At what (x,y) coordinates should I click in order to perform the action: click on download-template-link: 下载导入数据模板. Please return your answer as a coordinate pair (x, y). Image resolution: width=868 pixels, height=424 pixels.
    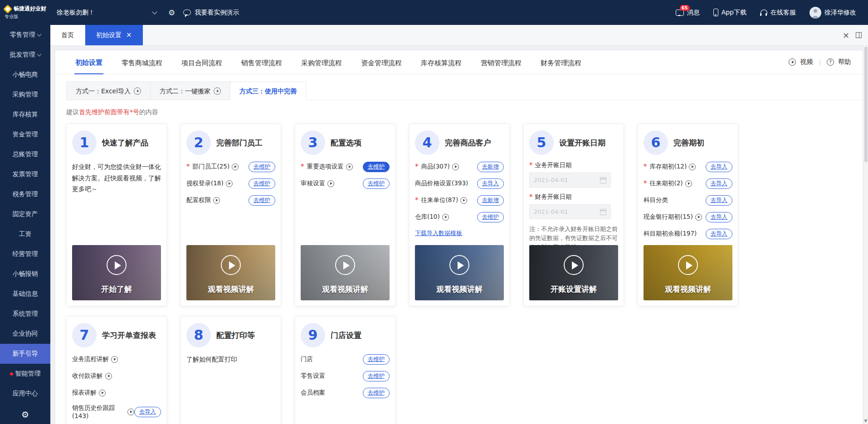
    Looking at the image, I should click on (439, 233).